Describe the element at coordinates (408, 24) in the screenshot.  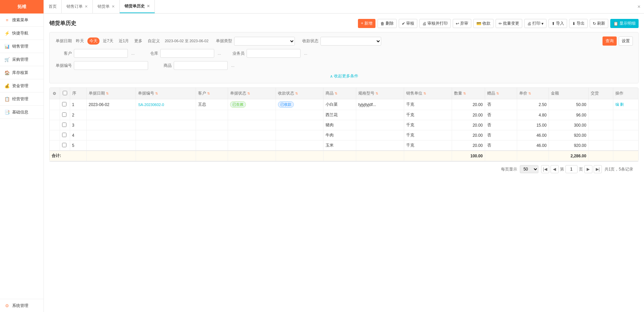
I see `review-button: ✔ 审核` at that location.